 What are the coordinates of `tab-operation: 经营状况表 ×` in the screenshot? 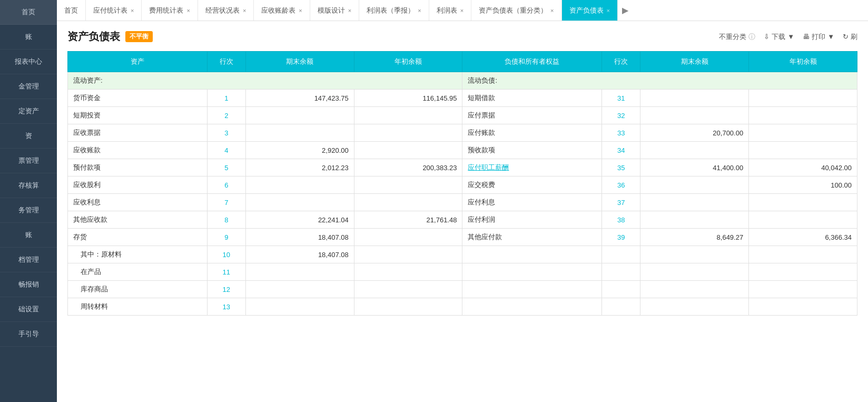 It's located at (226, 11).